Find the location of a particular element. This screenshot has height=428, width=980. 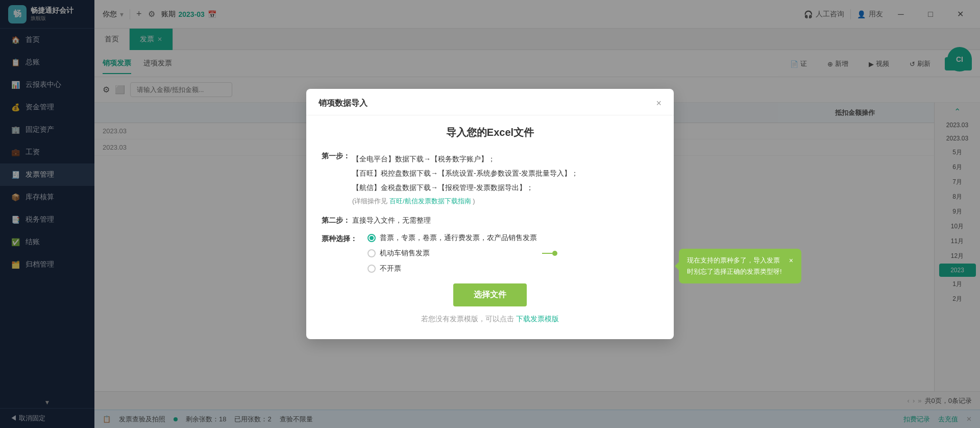

ticket-label: 票种选择： is located at coordinates (342, 239).